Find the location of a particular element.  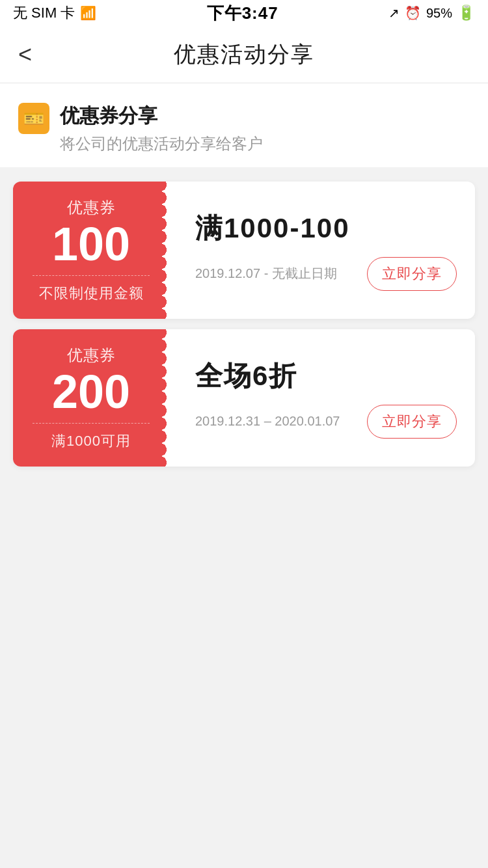

status-left: 无 SIM 卡 📶 is located at coordinates (55, 13).